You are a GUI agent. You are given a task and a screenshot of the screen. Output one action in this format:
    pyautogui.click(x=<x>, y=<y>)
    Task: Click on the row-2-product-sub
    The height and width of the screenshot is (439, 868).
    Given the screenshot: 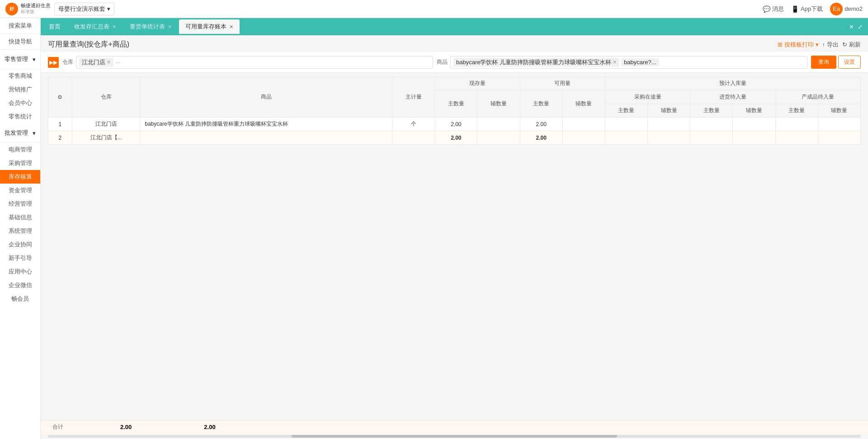 What is the action you would take?
    pyautogui.click(x=839, y=138)
    